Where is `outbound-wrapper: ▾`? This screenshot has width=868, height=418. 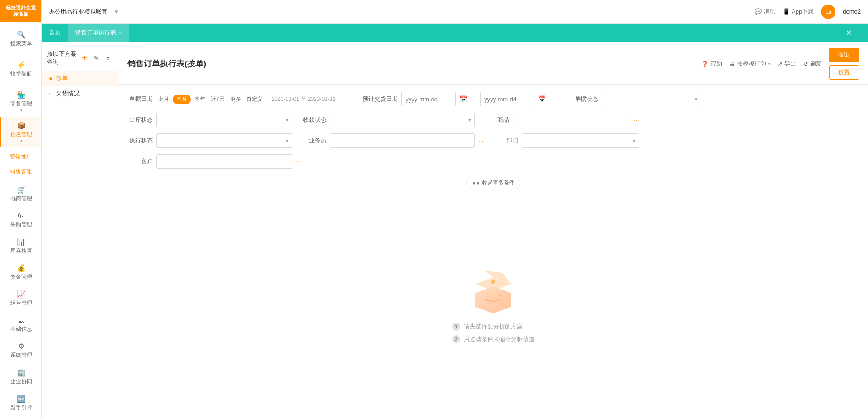
outbound-wrapper: ▾ is located at coordinates (224, 120).